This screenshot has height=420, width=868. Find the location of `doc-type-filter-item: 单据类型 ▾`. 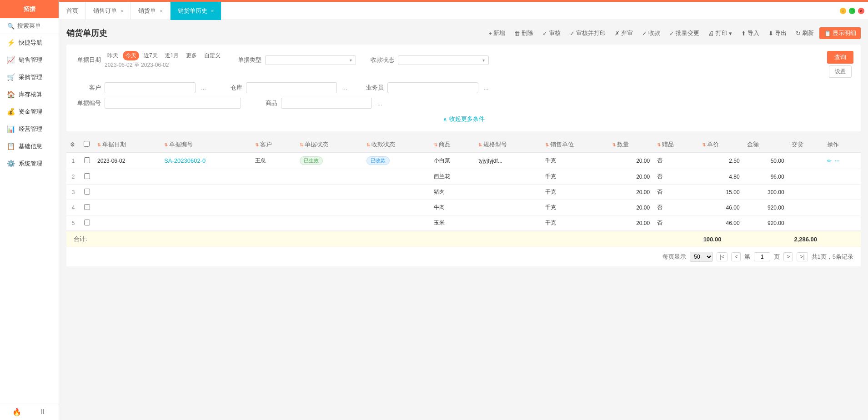

doc-type-filter-item: 单据类型 ▾ is located at coordinates (295, 60).